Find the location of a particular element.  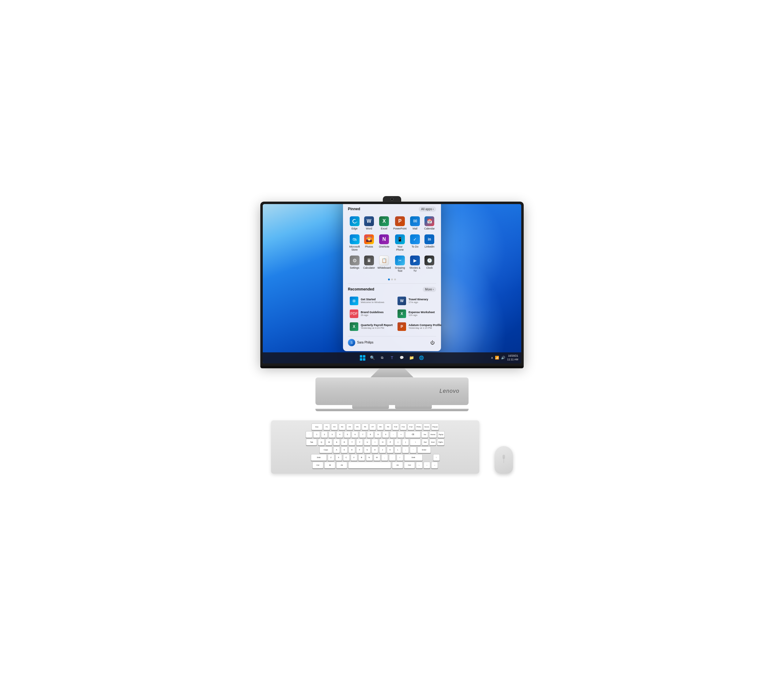

app-clock: 🕐 Clock is located at coordinates (430, 264).